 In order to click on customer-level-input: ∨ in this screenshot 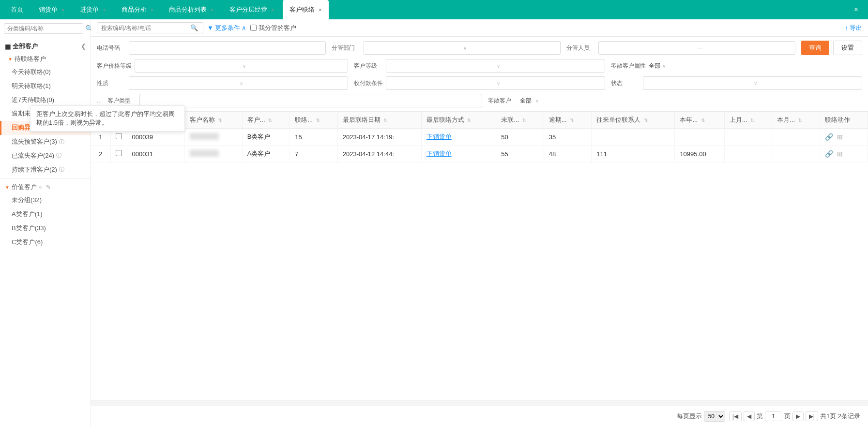, I will do `click(496, 66)`.